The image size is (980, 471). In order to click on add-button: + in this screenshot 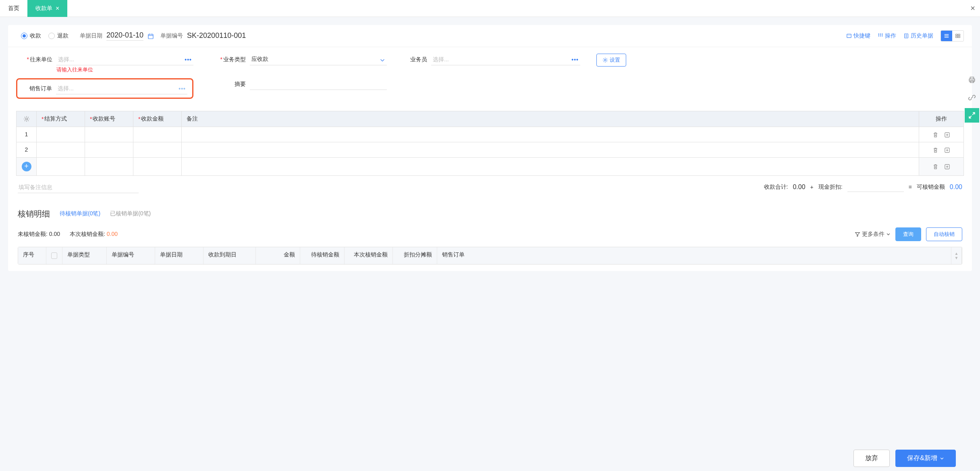, I will do `click(27, 167)`.